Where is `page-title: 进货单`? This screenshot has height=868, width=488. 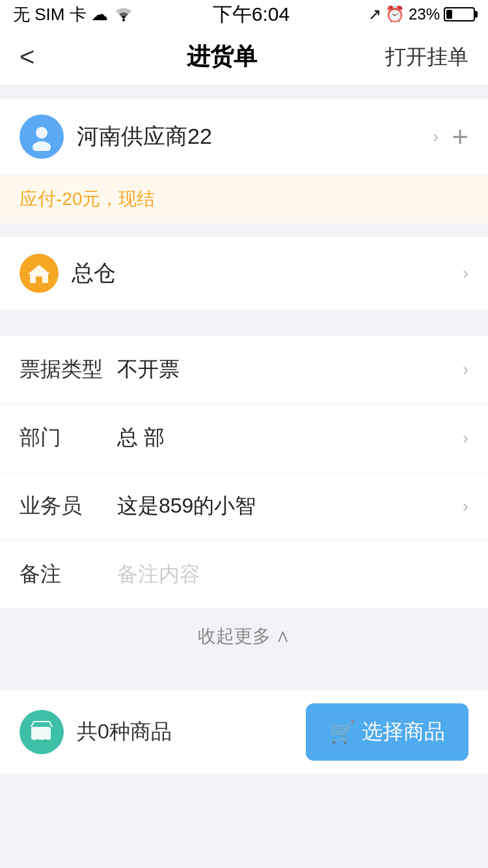 page-title: 进货单 is located at coordinates (222, 57).